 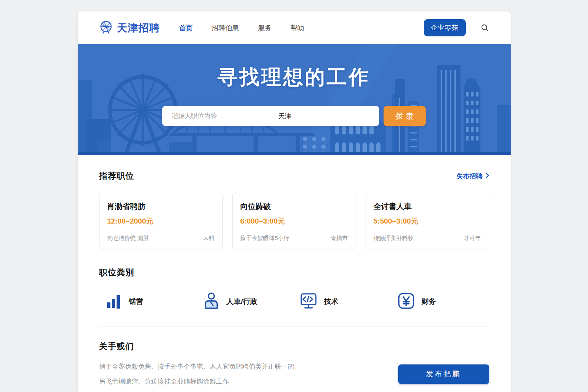 I want to click on publish-job-button: 发布把鹏, so click(x=444, y=374).